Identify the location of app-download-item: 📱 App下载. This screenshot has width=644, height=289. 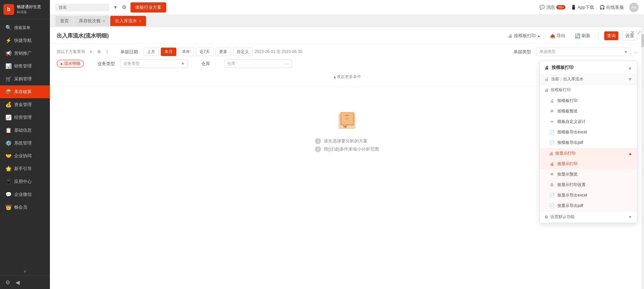
(583, 7).